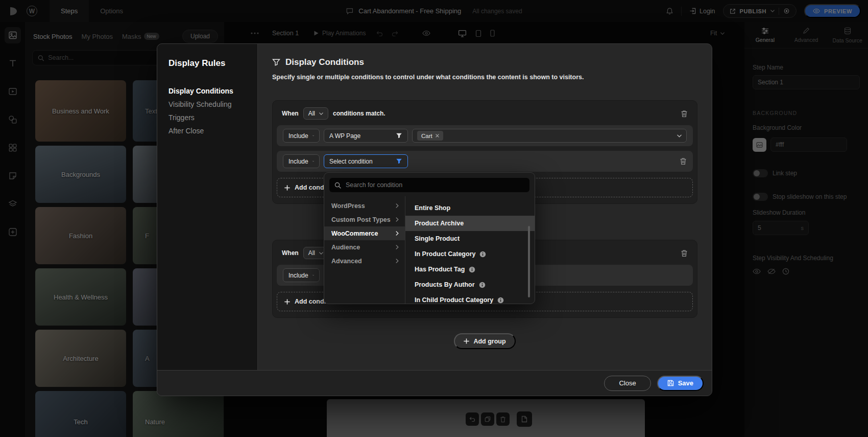 This screenshot has height=437, width=868. What do you see at coordinates (338, 185) in the screenshot?
I see `search-icon` at bounding box center [338, 185].